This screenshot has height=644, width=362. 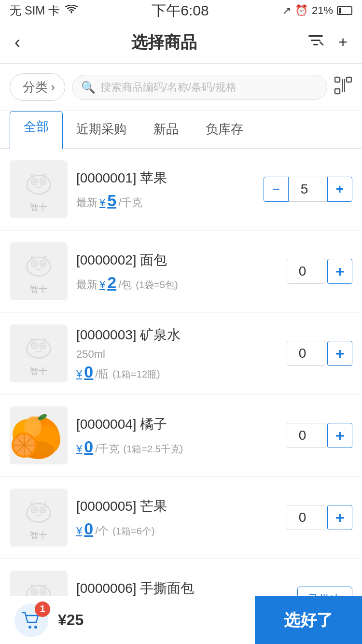 What do you see at coordinates (181, 518) in the screenshot?
I see `product-item: 智十 [0000005] 芒果 ¥ 0 /个 (1箱=6个) +` at bounding box center [181, 518].